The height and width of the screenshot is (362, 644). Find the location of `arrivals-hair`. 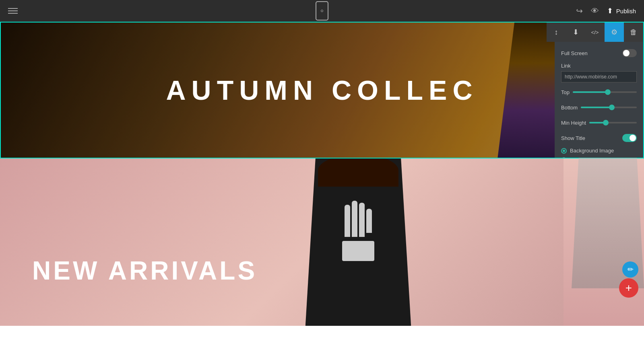

arrivals-hair is located at coordinates (358, 173).